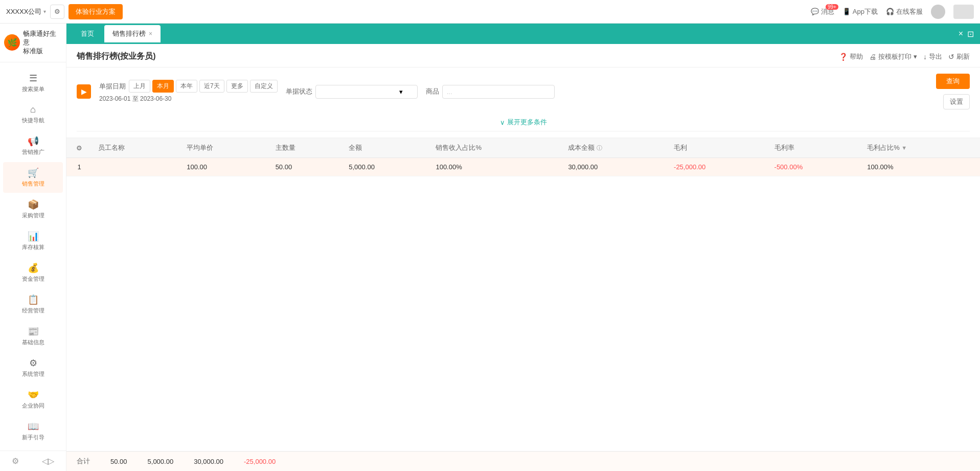 This screenshot has width=980, height=471. I want to click on status-select: ▾, so click(367, 92).